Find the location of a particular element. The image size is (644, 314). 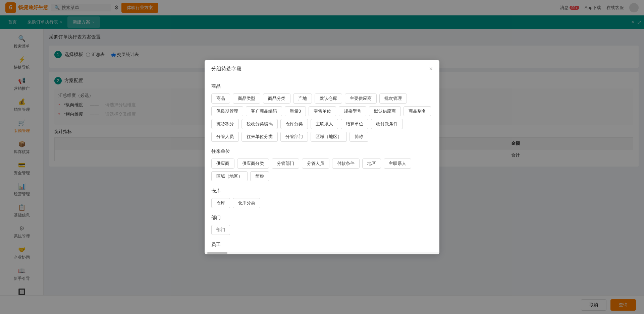

tag-product-3: 产地 is located at coordinates (303, 99).